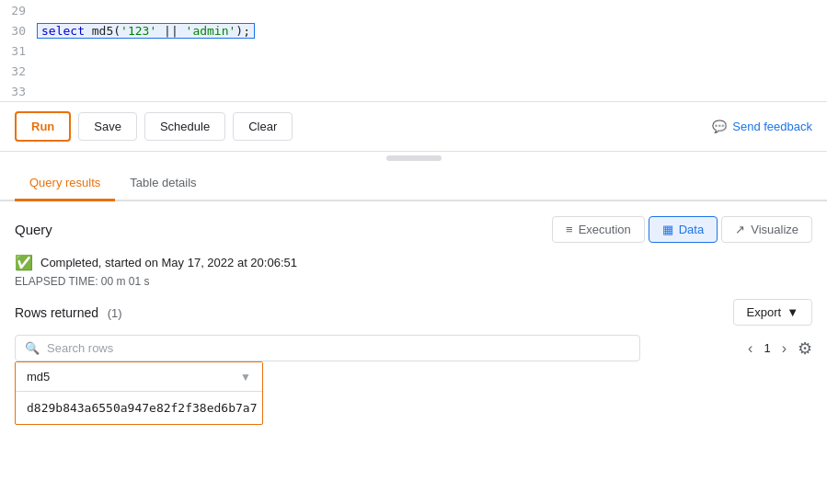 The height and width of the screenshot is (504, 827). I want to click on tab-query-results: Query results, so click(64, 183).